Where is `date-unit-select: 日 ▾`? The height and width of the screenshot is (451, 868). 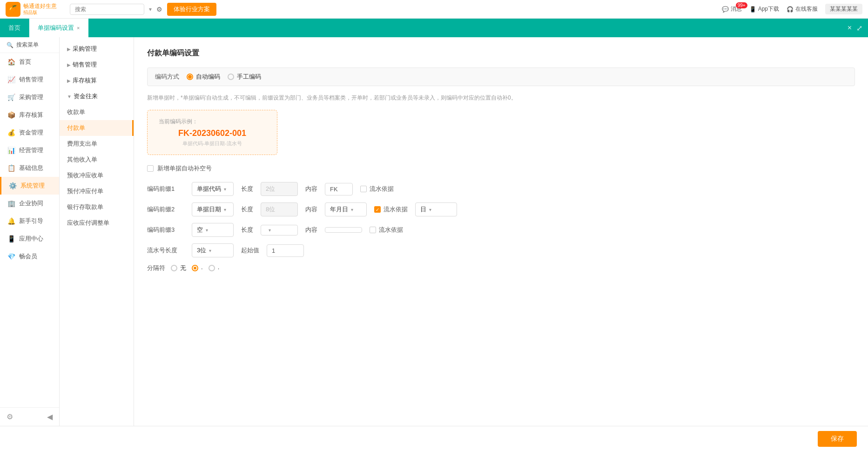 date-unit-select: 日 ▾ is located at coordinates (436, 209).